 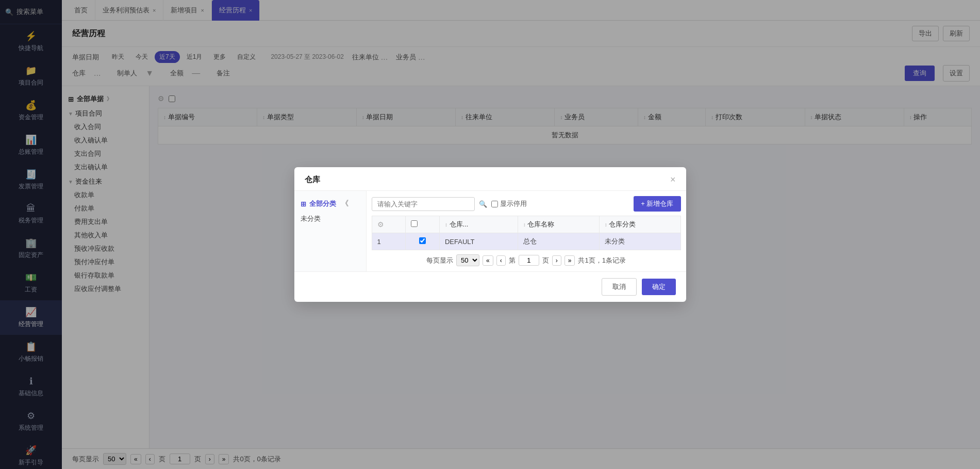 What do you see at coordinates (529, 260) in the screenshot?
I see `modal-page-input` at bounding box center [529, 260].